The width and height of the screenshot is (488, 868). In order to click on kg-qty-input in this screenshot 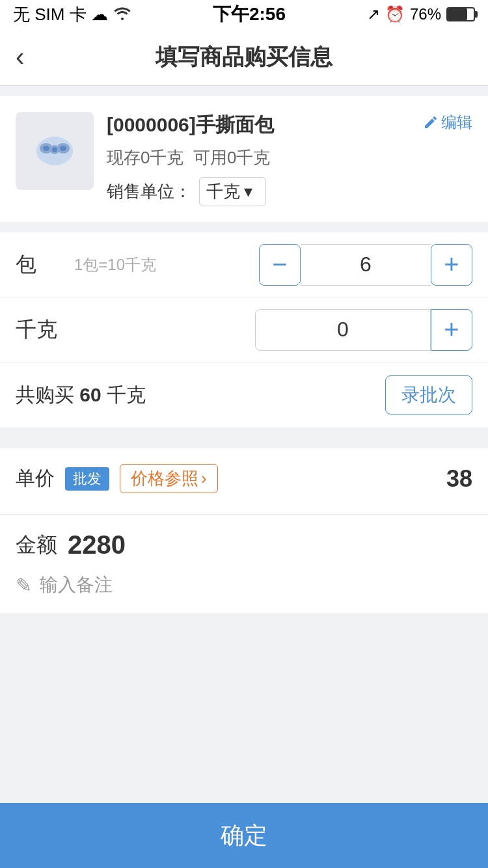, I will do `click(343, 330)`.